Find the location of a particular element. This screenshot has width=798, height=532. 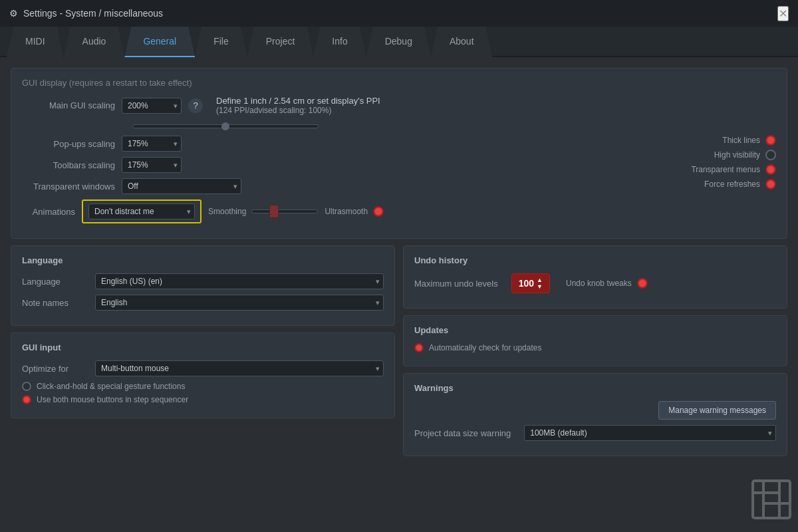

smoothing-slider is located at coordinates (285, 211).